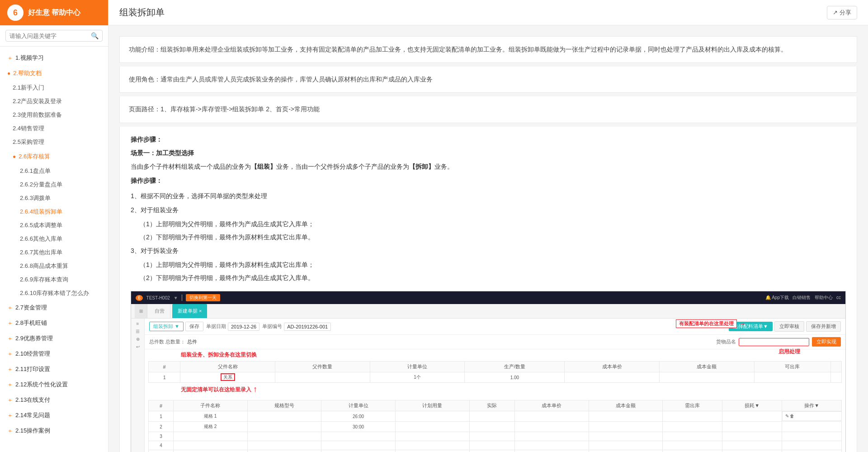 The width and height of the screenshot is (868, 452). What do you see at coordinates (54, 212) in the screenshot?
I see `sidebar-item-2-6-4: 2.6.4组装拆卸单` at bounding box center [54, 212].